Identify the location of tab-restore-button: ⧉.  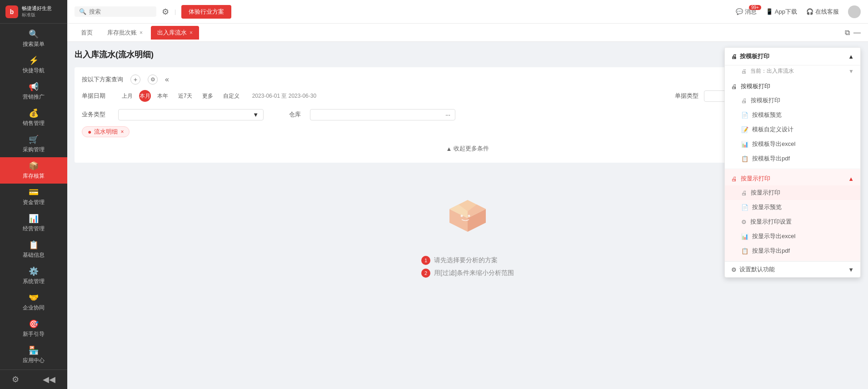
(847, 33).